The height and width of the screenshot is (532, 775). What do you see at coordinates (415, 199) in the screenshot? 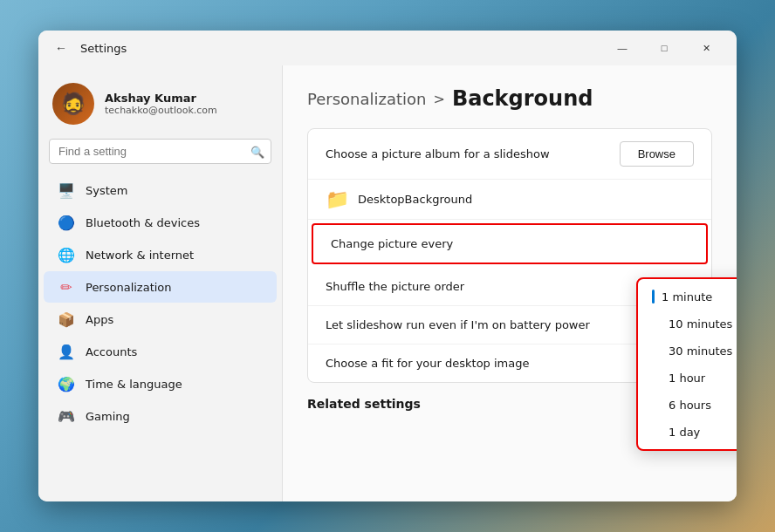
I see `folder-name: DesktopBackground` at bounding box center [415, 199].